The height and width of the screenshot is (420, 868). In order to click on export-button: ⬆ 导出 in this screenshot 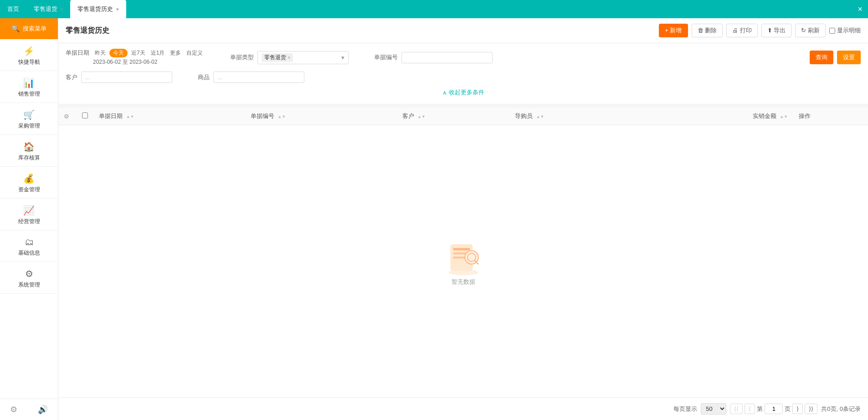, I will do `click(776, 31)`.